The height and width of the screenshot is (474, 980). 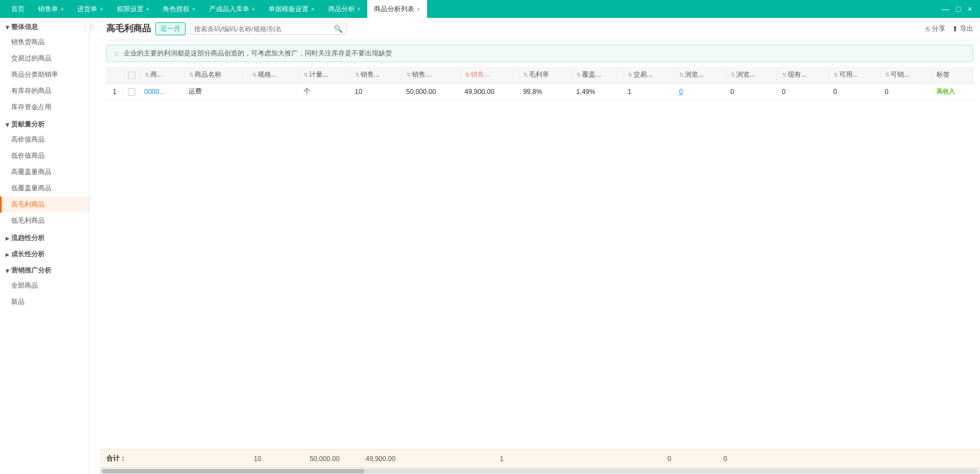 What do you see at coordinates (45, 246) in the screenshot?
I see `sidebar: ▾ 整体信息 销售货商品 交易过的商品 商品分类助销率 有库存的商品 库存资金占…` at bounding box center [45, 246].